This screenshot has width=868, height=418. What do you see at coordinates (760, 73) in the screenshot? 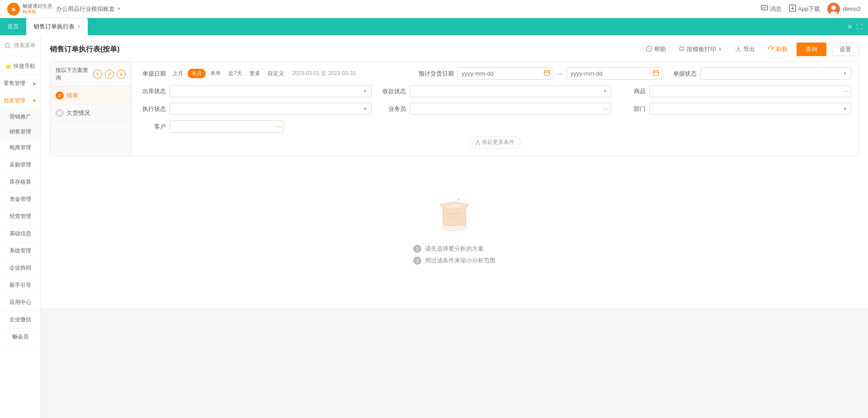
I see `doc-status-group: 单据状态 ▼` at bounding box center [760, 73].